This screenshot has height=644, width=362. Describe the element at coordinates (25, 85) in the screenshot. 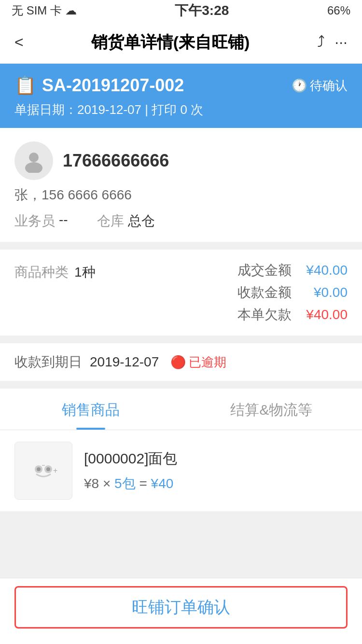

I see `order-icon: 📋` at that location.